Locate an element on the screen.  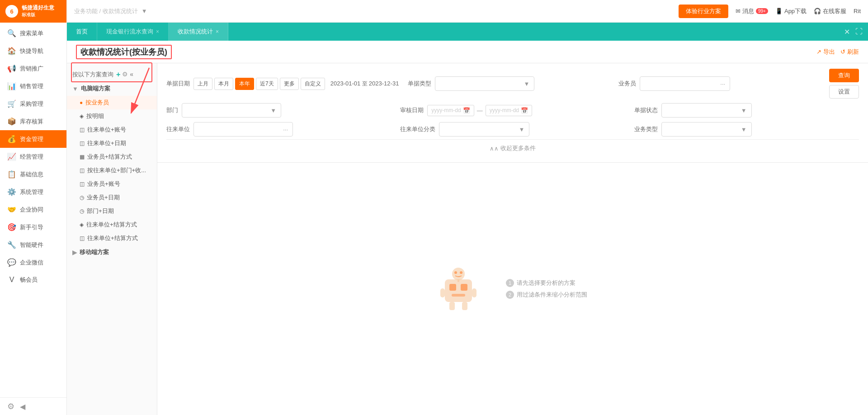
refresh-icon: ↺ is located at coordinates (843, 52).